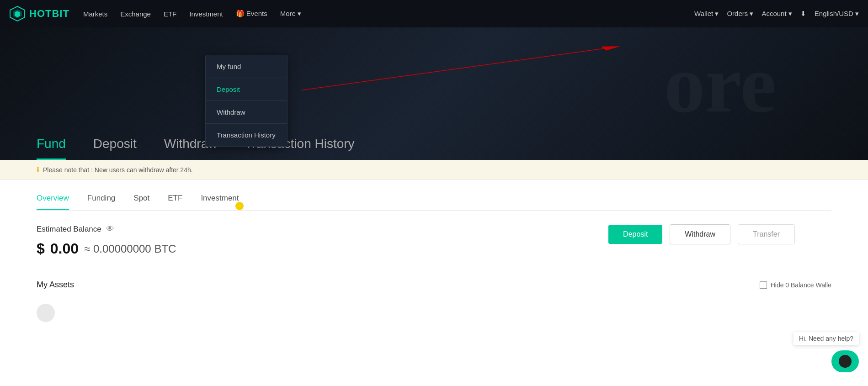 The image size is (868, 386). I want to click on dropdown-withdraw: Withdraw, so click(246, 112).